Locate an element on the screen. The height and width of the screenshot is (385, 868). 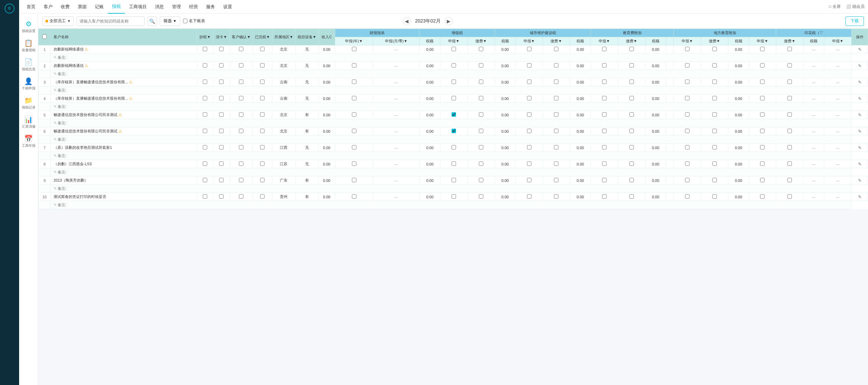
qingka-checkbox is located at coordinates (221, 180).